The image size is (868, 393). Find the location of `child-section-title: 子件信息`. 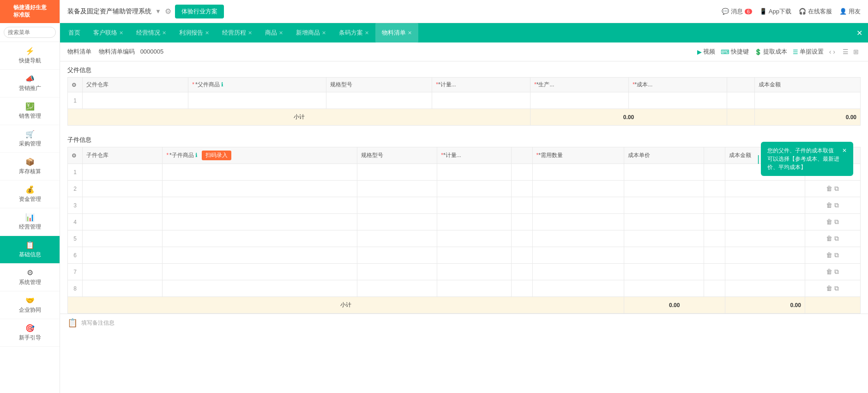

child-section-title: 子件信息 is located at coordinates (464, 139).